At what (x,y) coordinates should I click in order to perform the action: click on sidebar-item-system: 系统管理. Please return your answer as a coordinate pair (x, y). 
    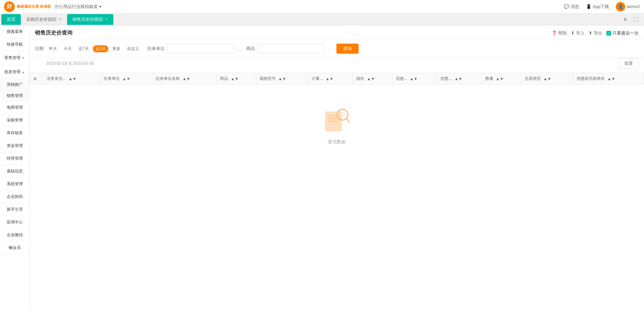
    Looking at the image, I should click on (15, 184).